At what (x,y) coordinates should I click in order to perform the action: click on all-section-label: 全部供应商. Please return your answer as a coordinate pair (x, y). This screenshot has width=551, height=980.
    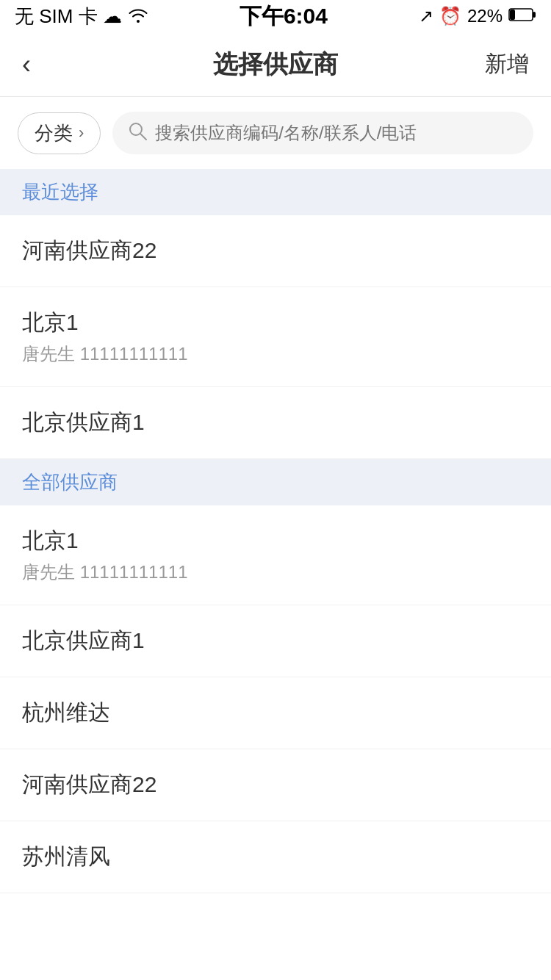
    Looking at the image, I should click on (70, 482).